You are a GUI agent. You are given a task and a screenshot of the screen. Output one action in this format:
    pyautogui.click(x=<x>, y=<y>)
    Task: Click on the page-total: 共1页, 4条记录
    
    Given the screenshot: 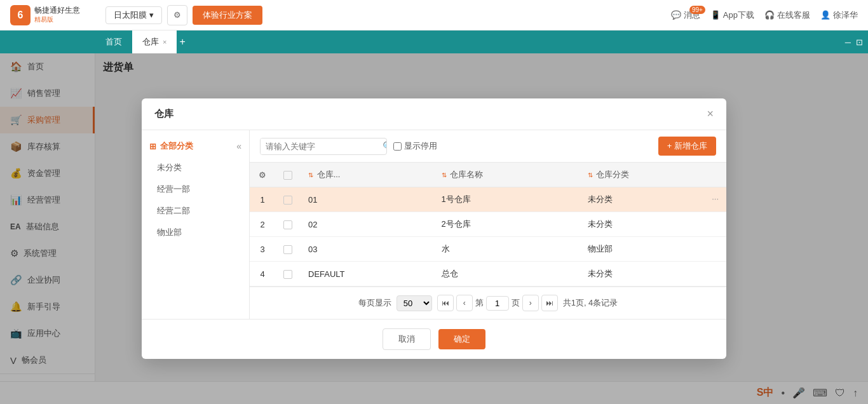 What is the action you would take?
    pyautogui.click(x=591, y=303)
    